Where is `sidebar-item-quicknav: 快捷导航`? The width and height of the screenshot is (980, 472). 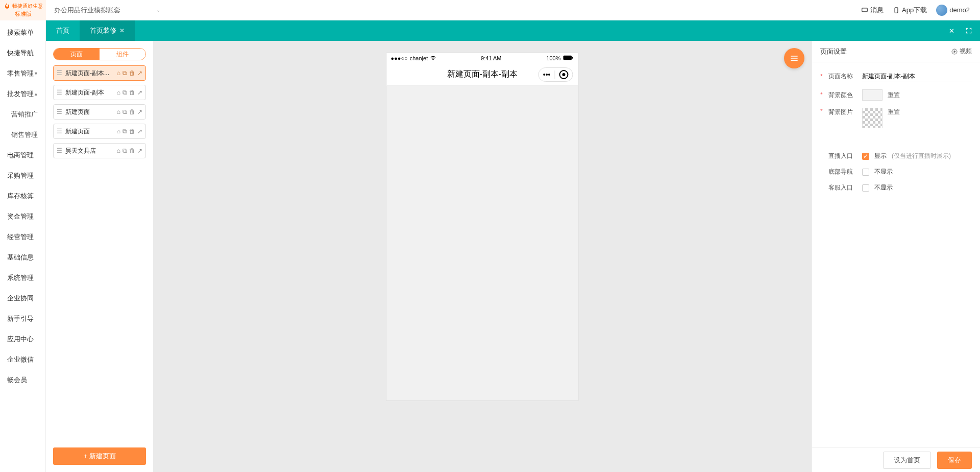
sidebar-item-quicknav: 快捷导航 is located at coordinates (22, 53).